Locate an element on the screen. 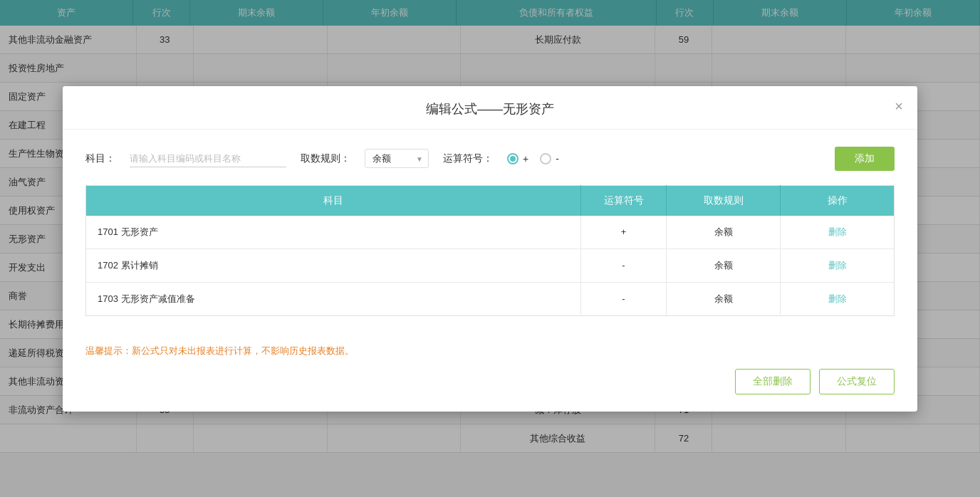  table-header-row: 科目 运算符号 取数规则 操作 is located at coordinates (490, 201).